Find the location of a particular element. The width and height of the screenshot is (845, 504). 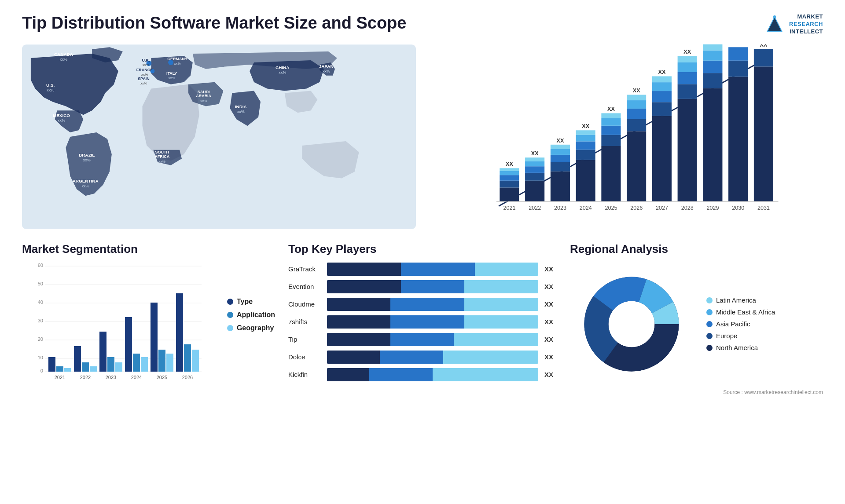

svg-text: 2024 is located at coordinates (586, 208).